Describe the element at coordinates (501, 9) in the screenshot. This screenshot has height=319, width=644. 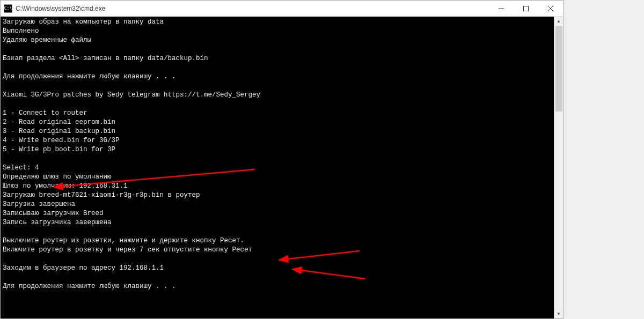
I see `minimize-button` at that location.